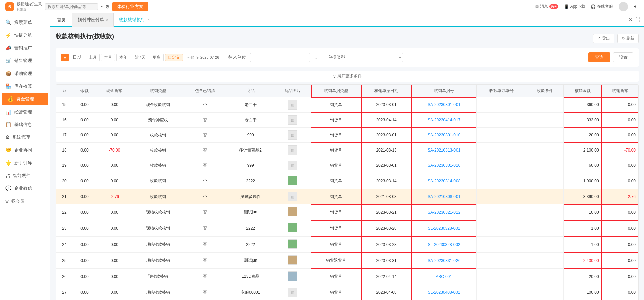 Image resolution: width=644 pixels, height=300 pixels. I want to click on bill-type-select, so click(376, 58).